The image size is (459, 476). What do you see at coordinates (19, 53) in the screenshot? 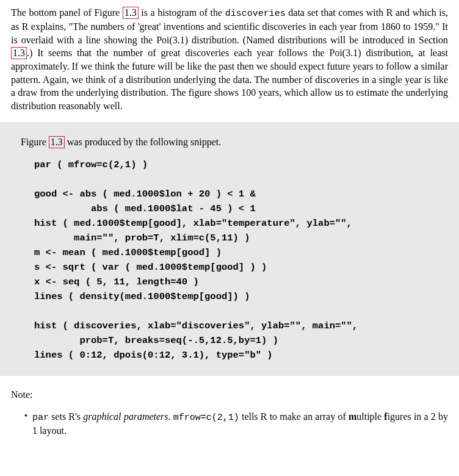
I see `section-reference: 1.3` at bounding box center [19, 53].